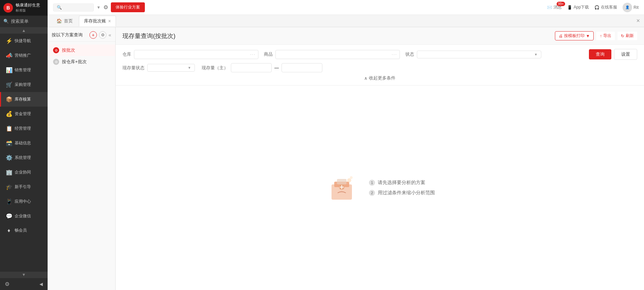  What do you see at coordinates (93, 35) in the screenshot?
I see `add-plan-btn: +` at bounding box center [93, 35].